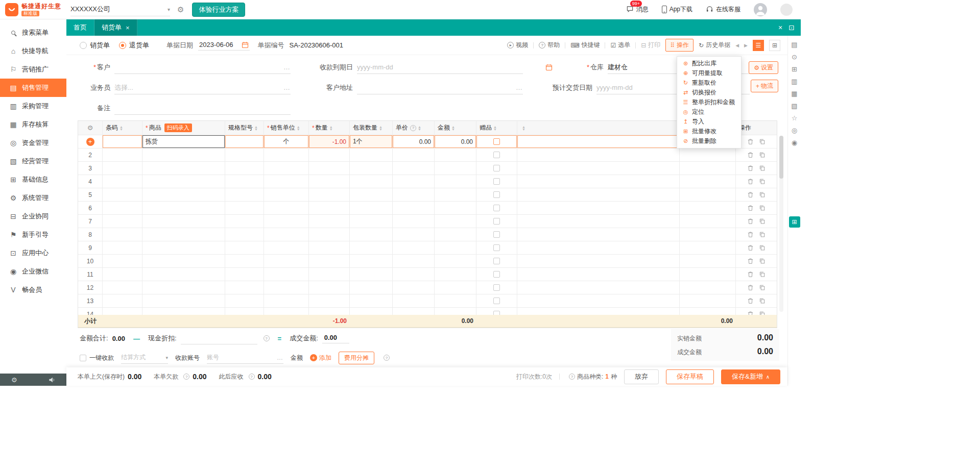  What do you see at coordinates (224, 45) in the screenshot?
I see `doc-date-input: 2023-06-06` at bounding box center [224, 45].